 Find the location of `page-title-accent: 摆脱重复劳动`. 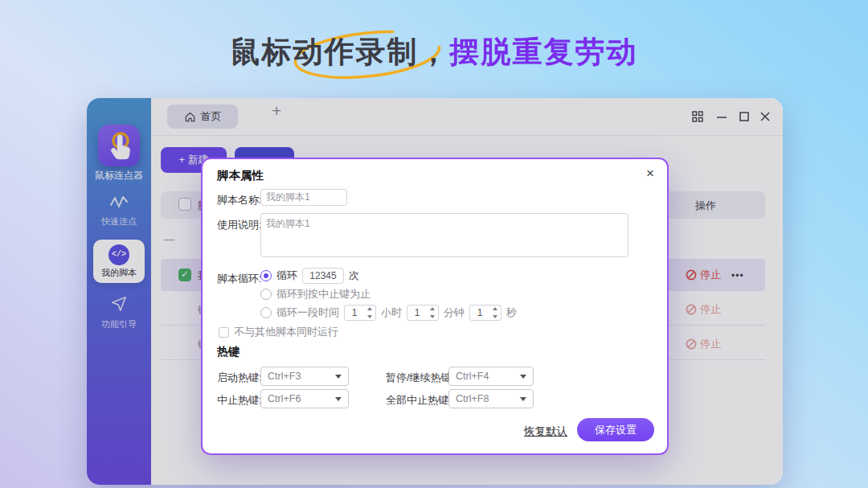

page-title-accent: 摆脱重复劳动 is located at coordinates (544, 51).